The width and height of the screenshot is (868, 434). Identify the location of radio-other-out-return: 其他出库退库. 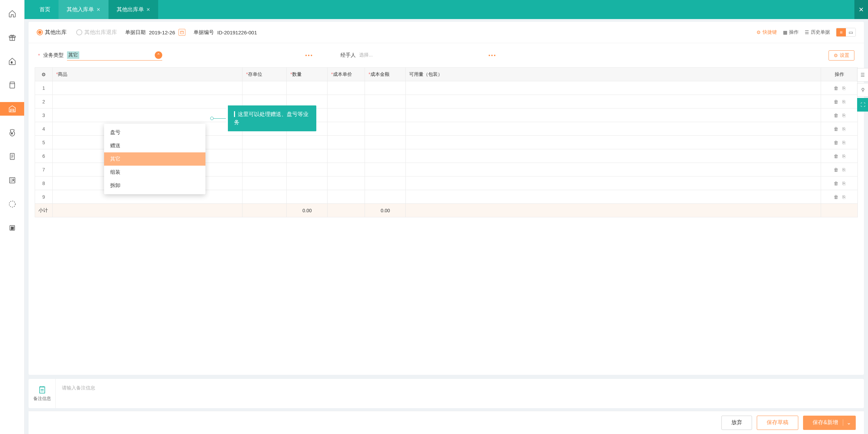
(97, 33).